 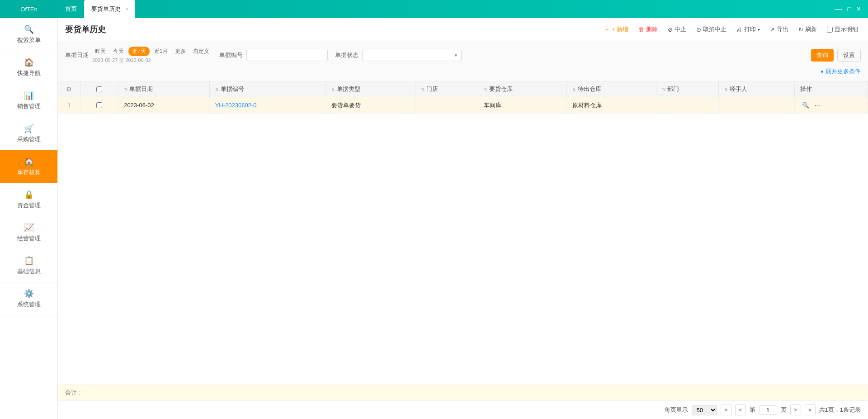 I want to click on brand-logo: OfTEn, so click(x=29, y=9).